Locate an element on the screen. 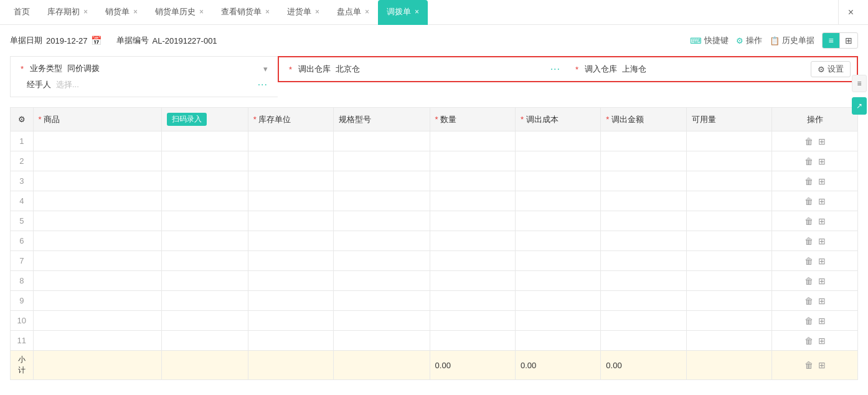 The width and height of the screenshot is (868, 395). tab-transfer: 调拨单 × is located at coordinates (403, 12).